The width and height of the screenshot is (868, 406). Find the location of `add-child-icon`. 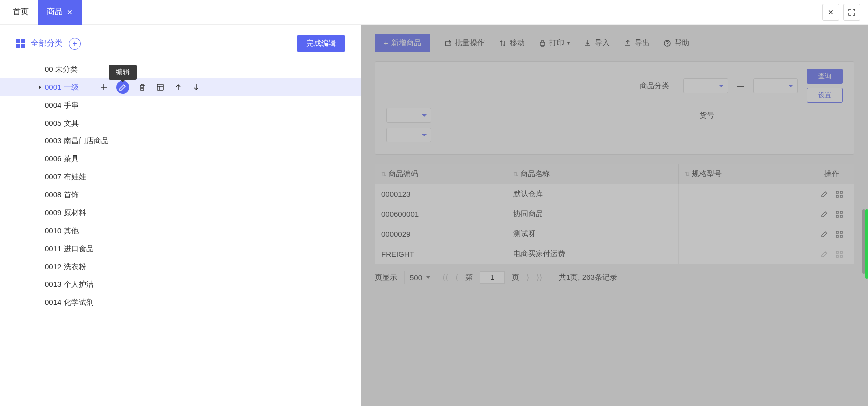

add-child-icon is located at coordinates (104, 87).